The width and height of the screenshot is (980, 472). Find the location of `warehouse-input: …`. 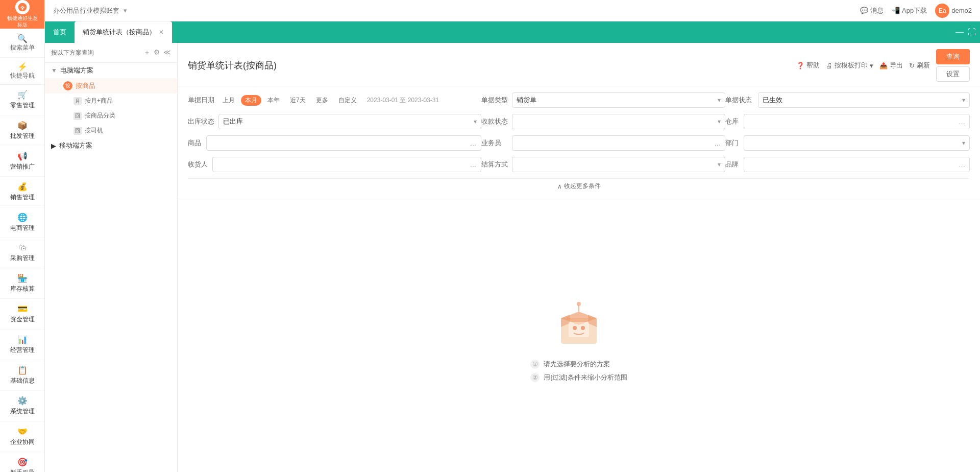

warehouse-input: … is located at coordinates (856, 122).